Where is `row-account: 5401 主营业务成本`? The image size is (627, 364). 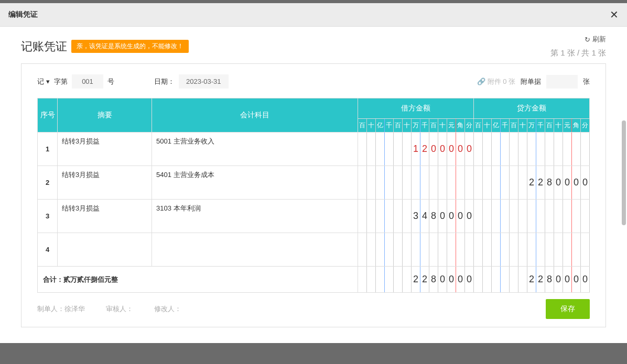
row-account: 5401 主营业务成本 is located at coordinates (255, 183).